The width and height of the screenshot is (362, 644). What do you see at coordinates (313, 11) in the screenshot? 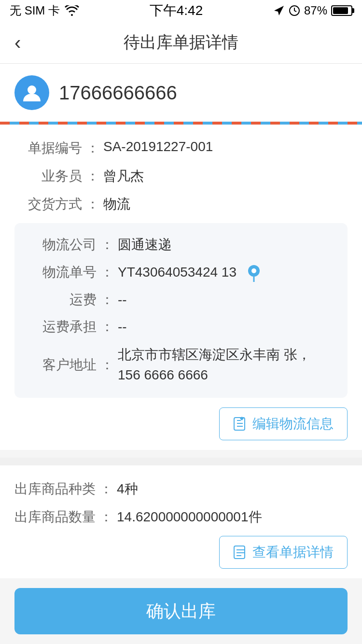
I see `status-right: 87%` at bounding box center [313, 11].